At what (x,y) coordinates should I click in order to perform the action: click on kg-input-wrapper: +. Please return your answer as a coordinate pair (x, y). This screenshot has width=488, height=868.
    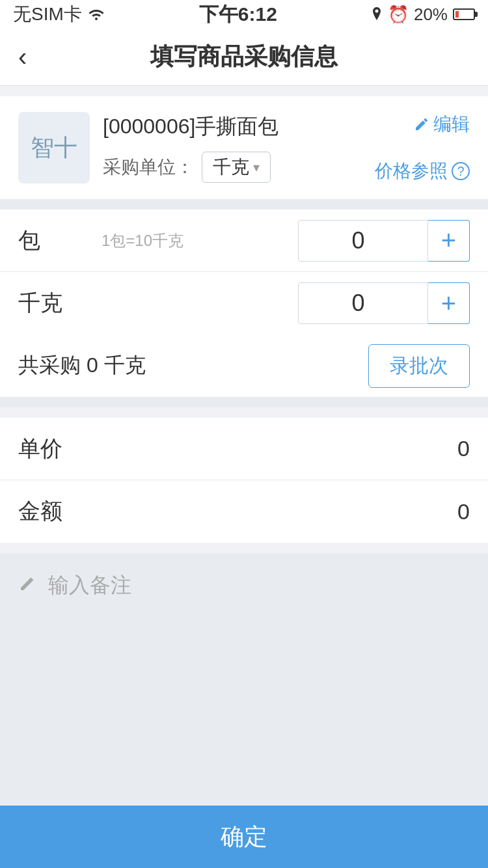
    Looking at the image, I should click on (384, 303).